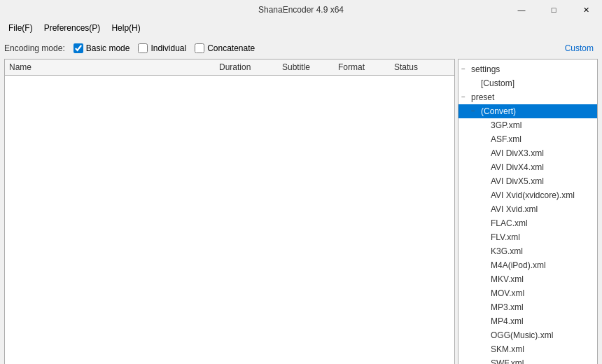 This screenshot has width=602, height=364. What do you see at coordinates (506, 139) in the screenshot?
I see `tree-item-label: ASF.xml` at bounding box center [506, 139].